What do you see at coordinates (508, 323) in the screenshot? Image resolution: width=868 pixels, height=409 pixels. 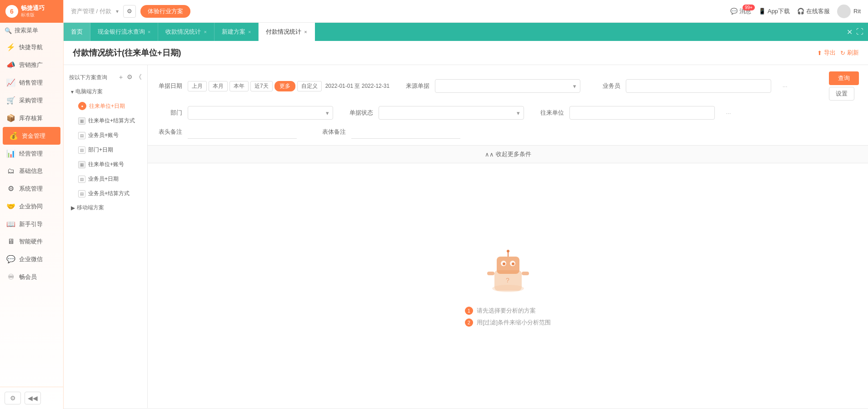 I see `empty-tip-2: 2 用[过滤]条件来缩小分析范围` at bounding box center [508, 323].